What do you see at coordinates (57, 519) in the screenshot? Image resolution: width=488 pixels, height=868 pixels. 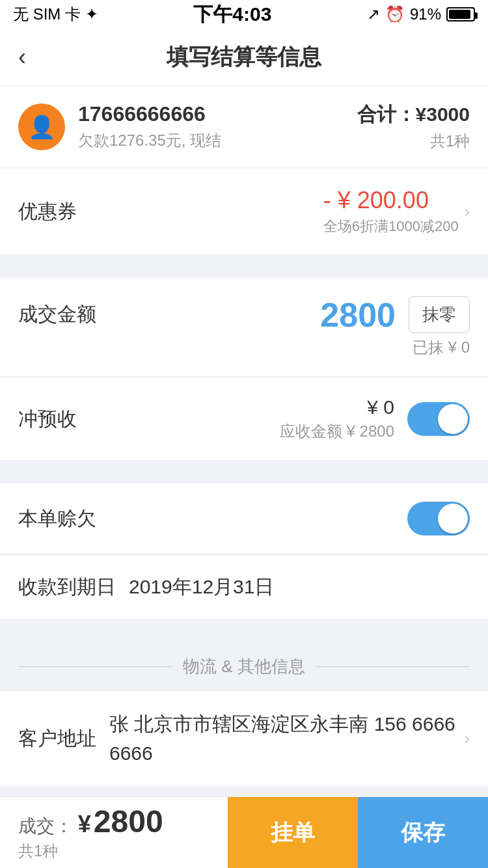 I see `debit-label: 本单赊欠` at bounding box center [57, 519].